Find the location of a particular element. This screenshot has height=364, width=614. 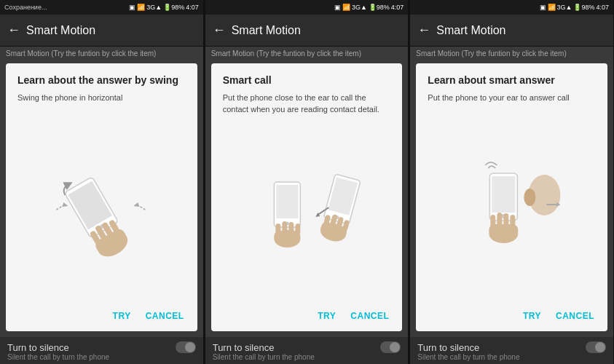

smart-motion-label-3: Smart Motion (Try the funtion by click t… is located at coordinates (511, 54).